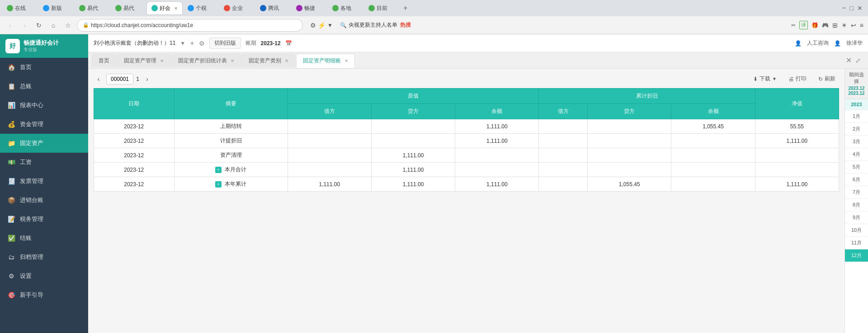 Image resolution: width=868 pixels, height=333 pixels. Describe the element at coordinates (231, 170) in the screenshot. I see `cell-summary: + 本月合计` at that location.